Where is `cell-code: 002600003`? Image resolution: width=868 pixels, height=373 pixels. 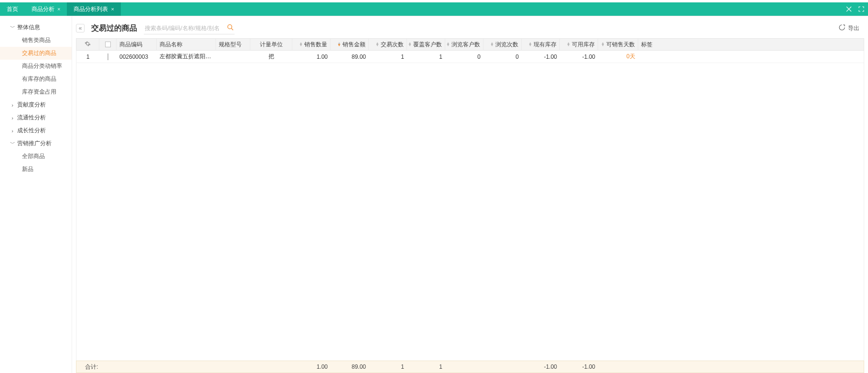 cell-code: 002600003 is located at coordinates (137, 57).